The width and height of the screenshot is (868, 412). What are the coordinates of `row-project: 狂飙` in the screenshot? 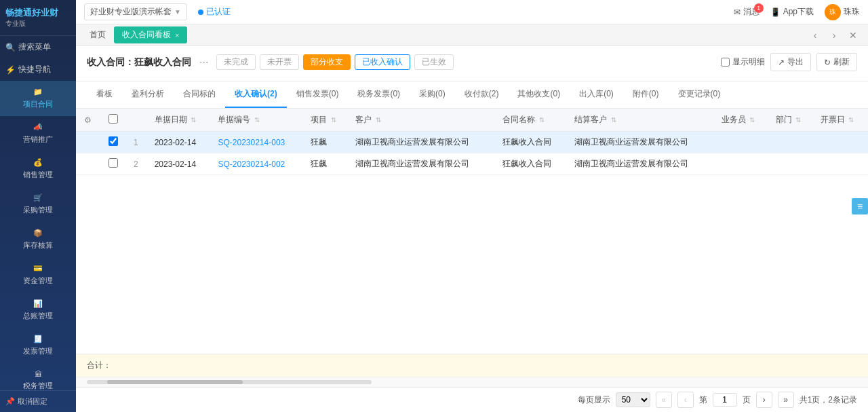 It's located at (326, 143).